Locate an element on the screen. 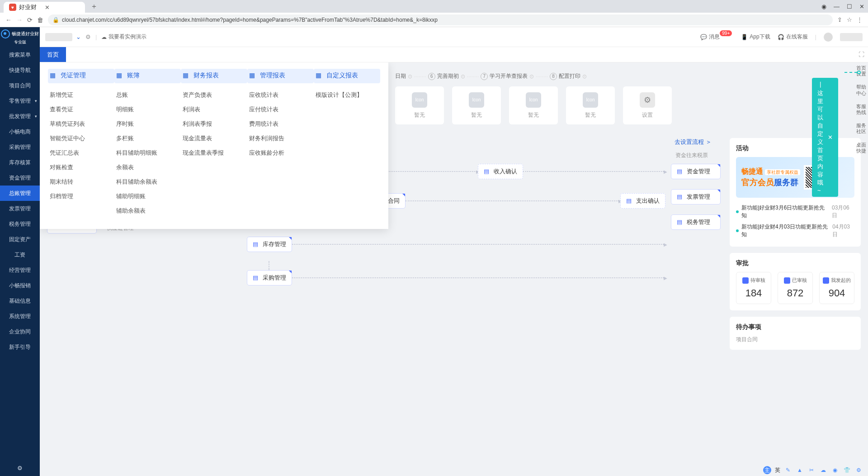 The height and width of the screenshot is (476, 868). sidebar-item-15: 小畅报销 is located at coordinates (20, 286).